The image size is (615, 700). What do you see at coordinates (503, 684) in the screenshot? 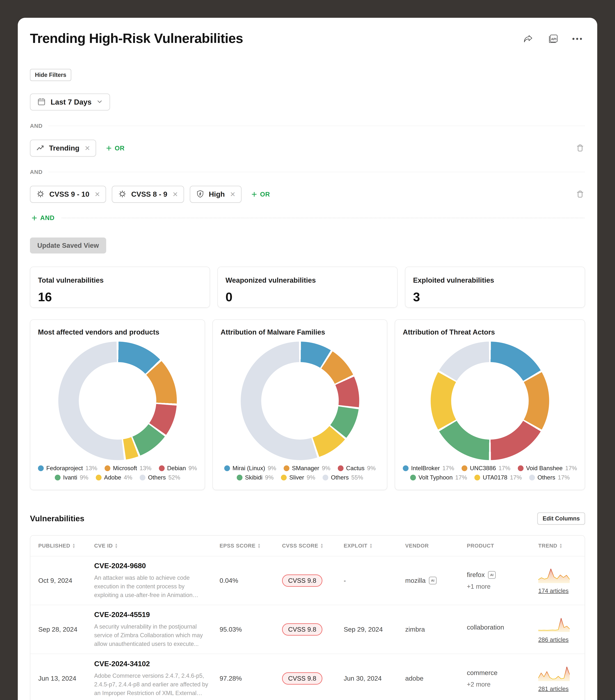
I see `more-products-label: +2 more` at bounding box center [503, 684].